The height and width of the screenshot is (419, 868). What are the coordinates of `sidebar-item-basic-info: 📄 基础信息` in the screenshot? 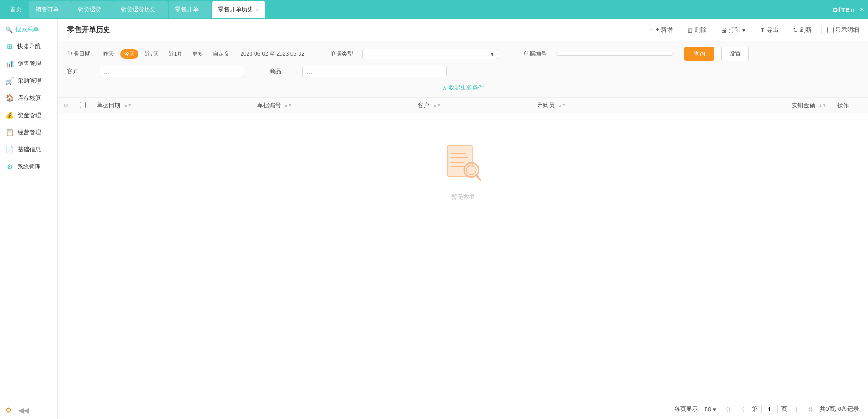 It's located at (29, 150).